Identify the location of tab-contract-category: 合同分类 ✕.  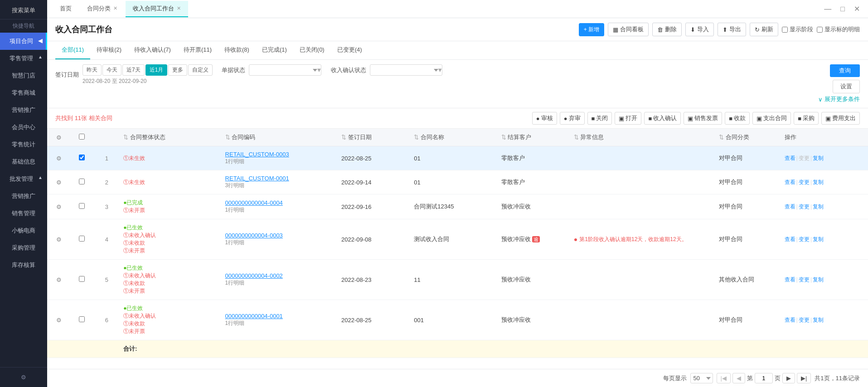
(102, 9).